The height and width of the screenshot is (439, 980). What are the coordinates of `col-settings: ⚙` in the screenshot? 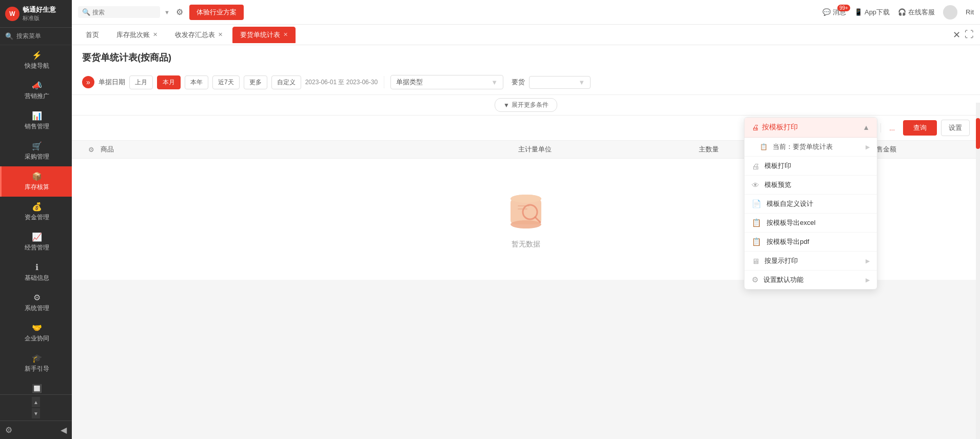 It's located at (91, 150).